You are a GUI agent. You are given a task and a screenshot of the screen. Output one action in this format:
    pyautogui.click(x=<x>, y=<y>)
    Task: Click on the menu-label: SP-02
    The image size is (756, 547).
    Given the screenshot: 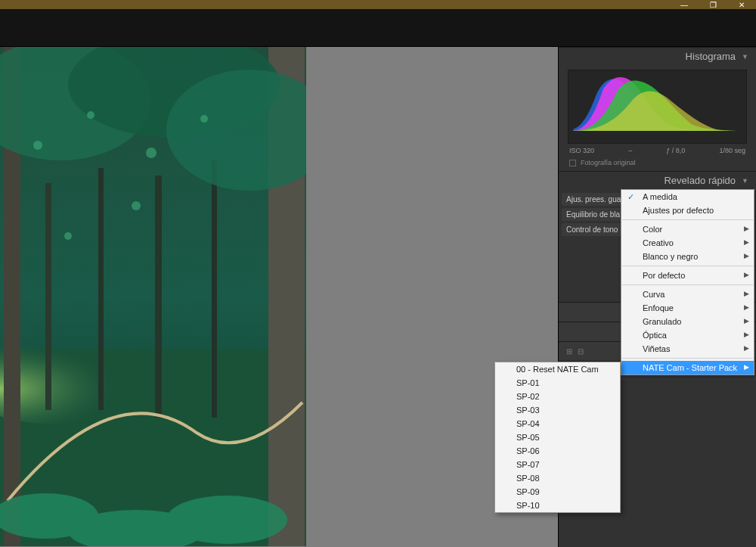 What is the action you would take?
    pyautogui.click(x=528, y=396)
    